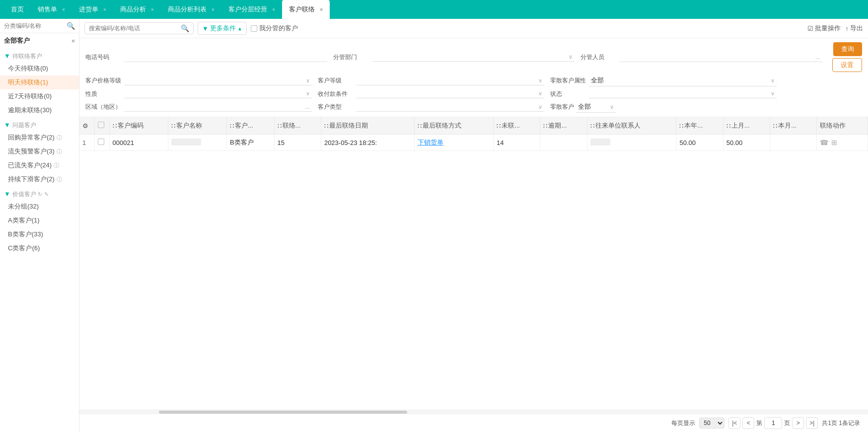  What do you see at coordinates (564, 143) in the screenshot?
I see `td-overdue` at bounding box center [564, 143].